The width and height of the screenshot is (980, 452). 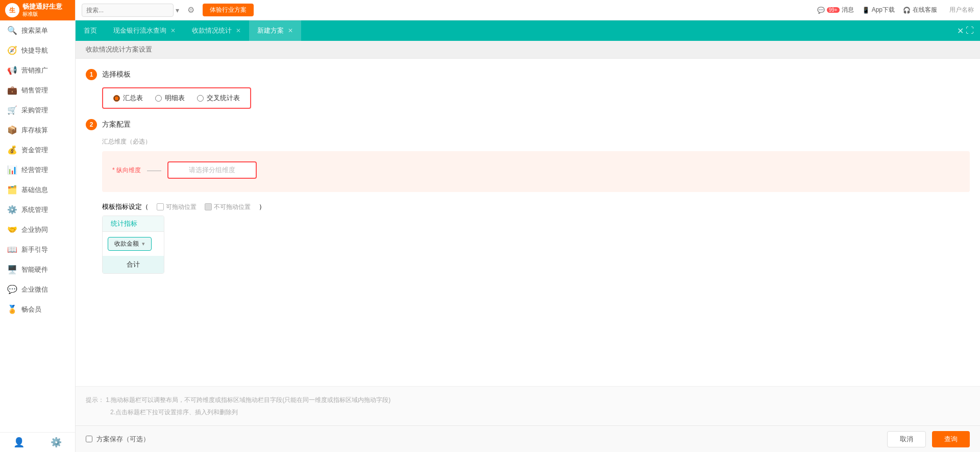 I want to click on notification-btn: 💬 99+ 消息, so click(x=836, y=10).